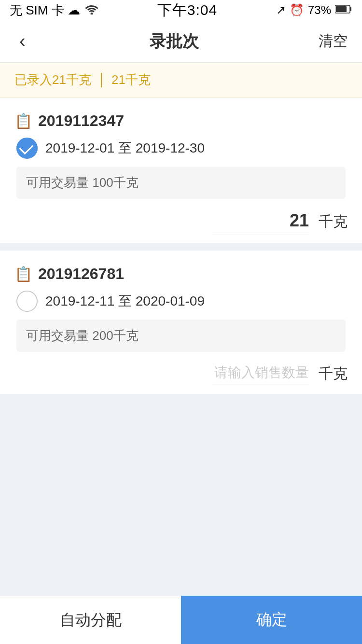 Image resolution: width=362 pixels, height=644 pixels. Describe the element at coordinates (125, 301) in the screenshot. I see `batch-date-2: 2019-12-11 至 2020-01-09` at that location.